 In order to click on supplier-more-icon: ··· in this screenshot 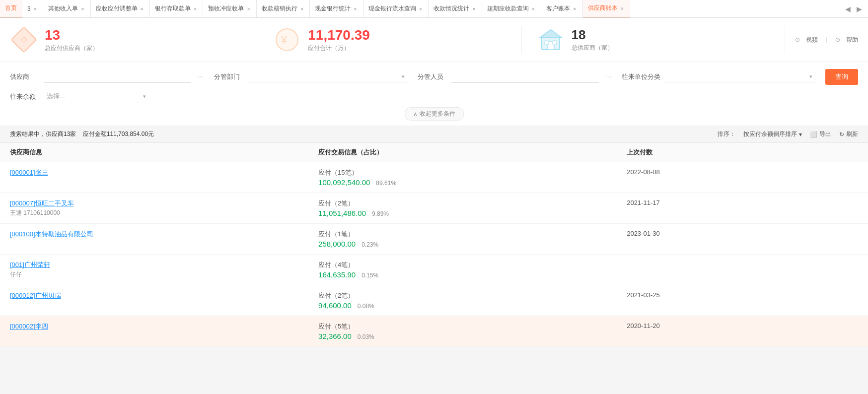, I will do `click(201, 77)`.